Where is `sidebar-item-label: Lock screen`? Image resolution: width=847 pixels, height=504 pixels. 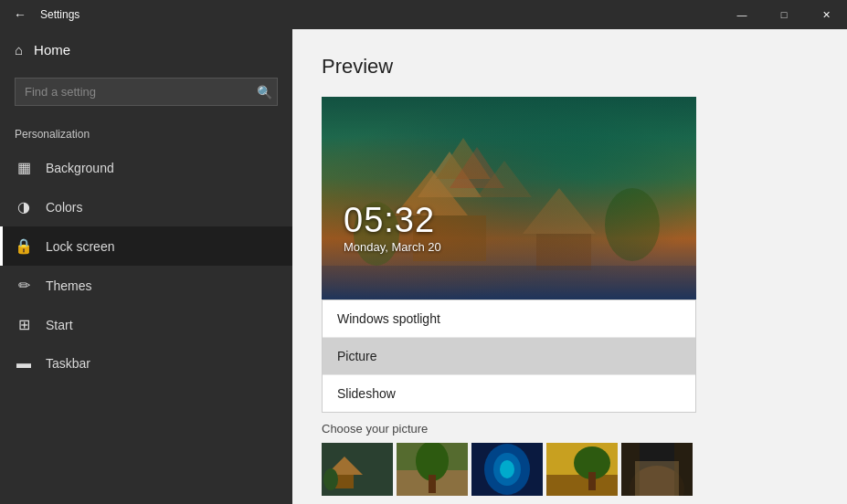 sidebar-item-label: Lock screen is located at coordinates (80, 247).